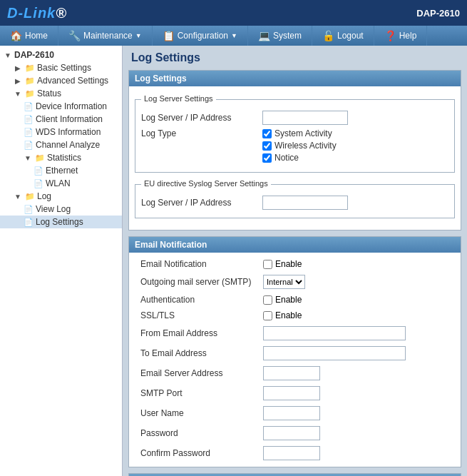 The width and height of the screenshot is (467, 476). I want to click on password-label: Password, so click(197, 433).